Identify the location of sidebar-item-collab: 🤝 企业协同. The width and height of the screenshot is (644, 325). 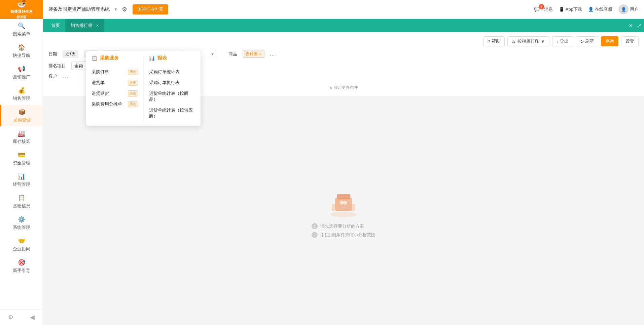
(22, 245).